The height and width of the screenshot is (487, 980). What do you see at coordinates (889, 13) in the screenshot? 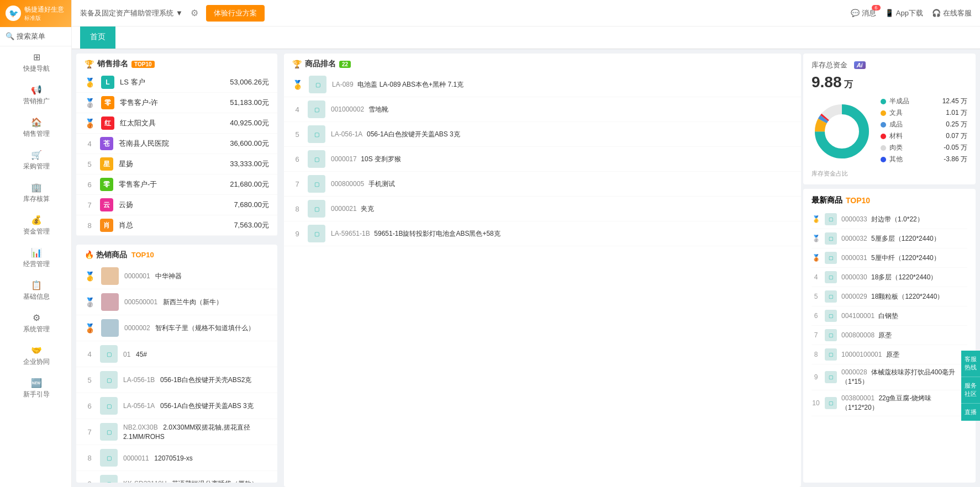
I see `phone-icon: 📱` at bounding box center [889, 13].